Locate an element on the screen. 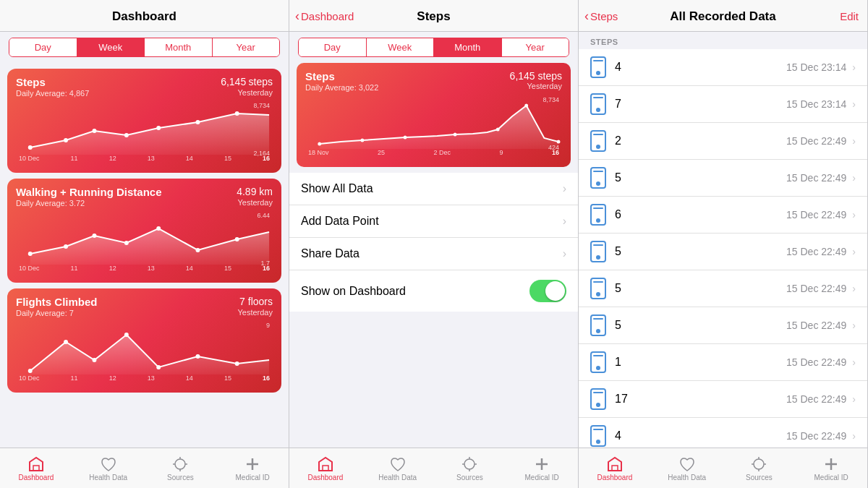 The image size is (868, 488). entry-chevron-3: › is located at coordinates (854, 178).